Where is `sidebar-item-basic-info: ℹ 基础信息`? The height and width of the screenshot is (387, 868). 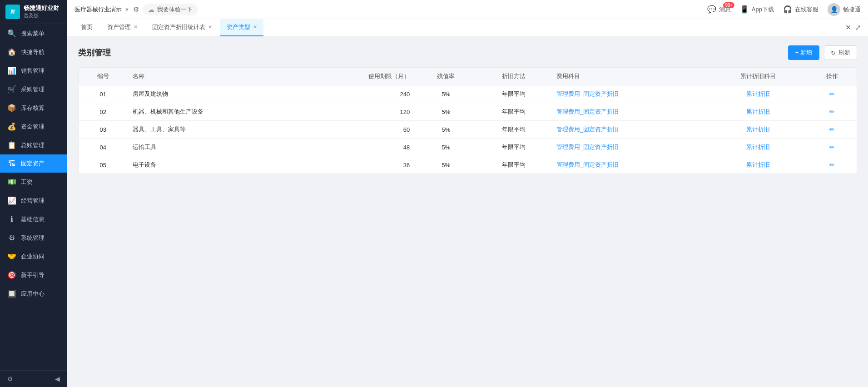 sidebar-item-basic-info: ℹ 基础信息 is located at coordinates (34, 219).